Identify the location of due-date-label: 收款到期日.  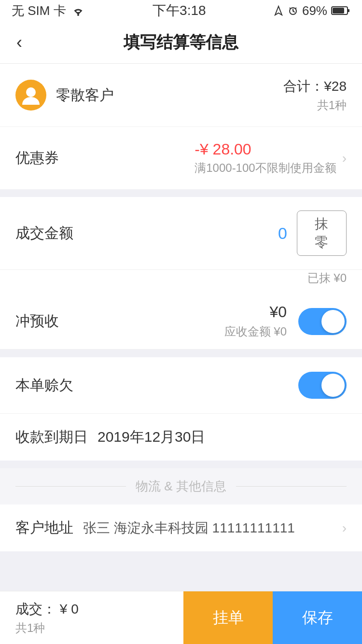
(52, 437).